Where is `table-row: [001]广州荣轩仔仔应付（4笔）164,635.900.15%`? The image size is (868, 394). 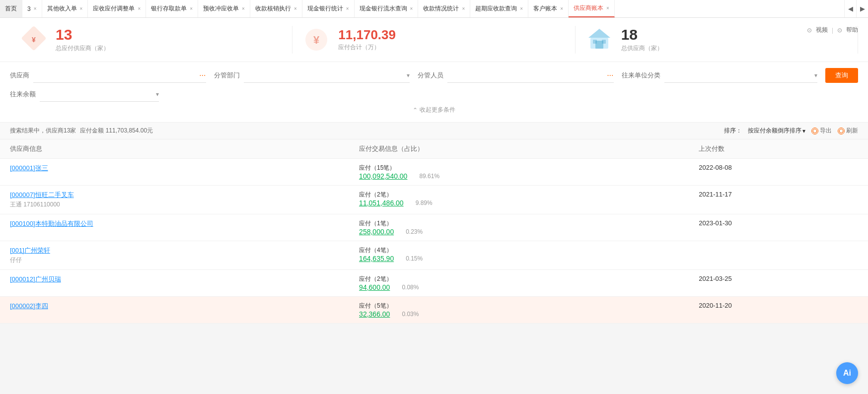
table-row: [001]广州荣轩仔仔应付（4笔）164,635.900.15% is located at coordinates (434, 256).